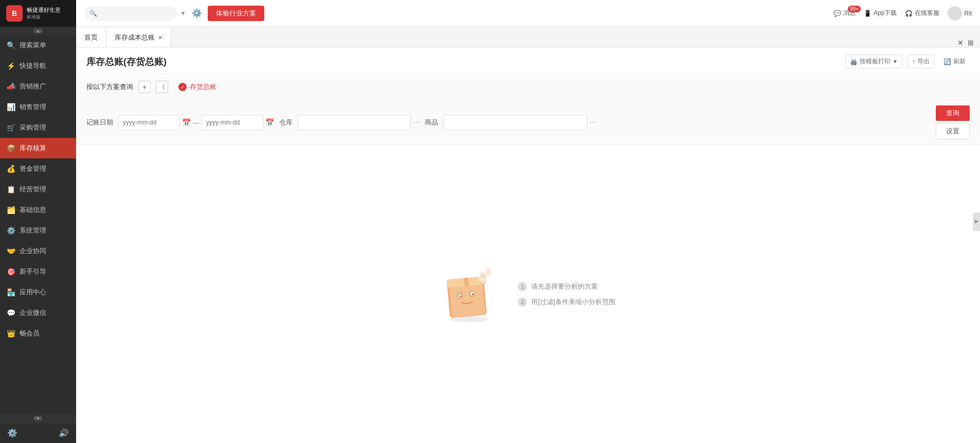  Describe the element at coordinates (38, 251) in the screenshot. I see `sidebar-item-cooperation: 🤝 企业协同` at that location.